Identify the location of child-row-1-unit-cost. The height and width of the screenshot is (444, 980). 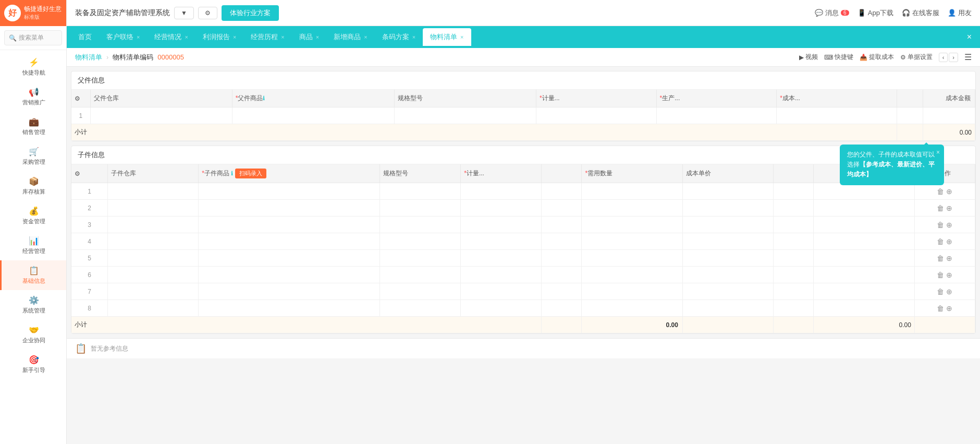
(728, 191).